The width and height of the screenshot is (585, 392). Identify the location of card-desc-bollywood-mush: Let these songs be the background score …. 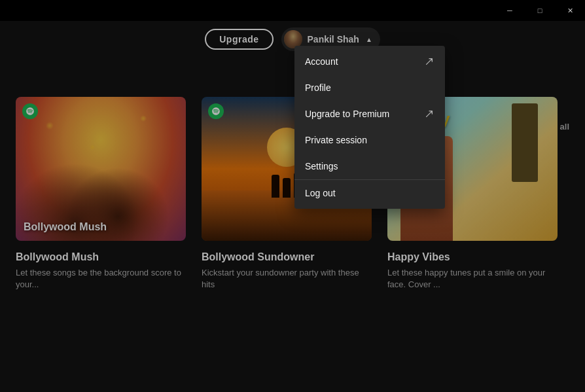
(101, 279).